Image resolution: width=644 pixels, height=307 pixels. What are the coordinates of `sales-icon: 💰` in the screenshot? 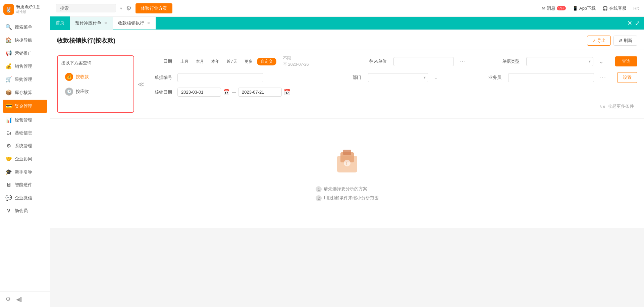 It's located at (9, 66).